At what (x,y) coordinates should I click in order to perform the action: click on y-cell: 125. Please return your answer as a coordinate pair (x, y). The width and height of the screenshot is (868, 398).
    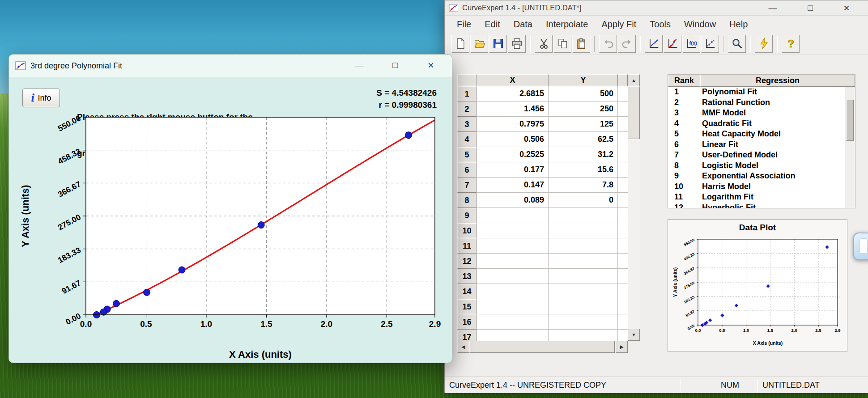
    Looking at the image, I should click on (583, 124).